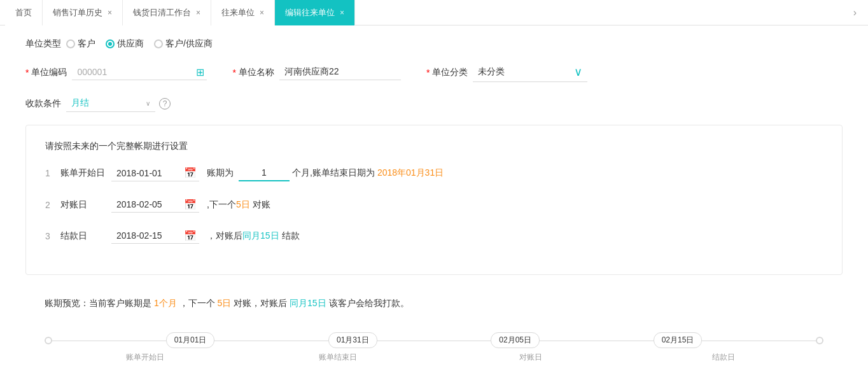  What do you see at coordinates (434, 146) in the screenshot?
I see `panel-title: 请按照未来的一个完整帐期进行设置` at bounding box center [434, 146].